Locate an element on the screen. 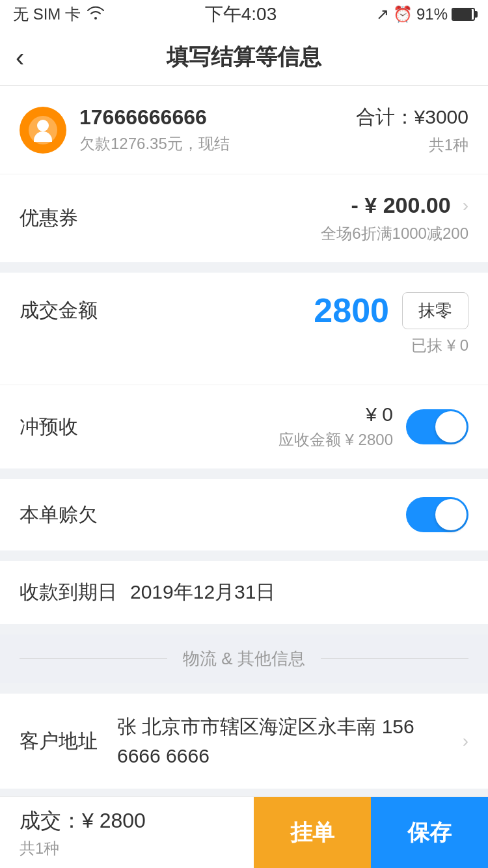 The width and height of the screenshot is (488, 868). alarm-icon: ⏰ is located at coordinates (403, 14).